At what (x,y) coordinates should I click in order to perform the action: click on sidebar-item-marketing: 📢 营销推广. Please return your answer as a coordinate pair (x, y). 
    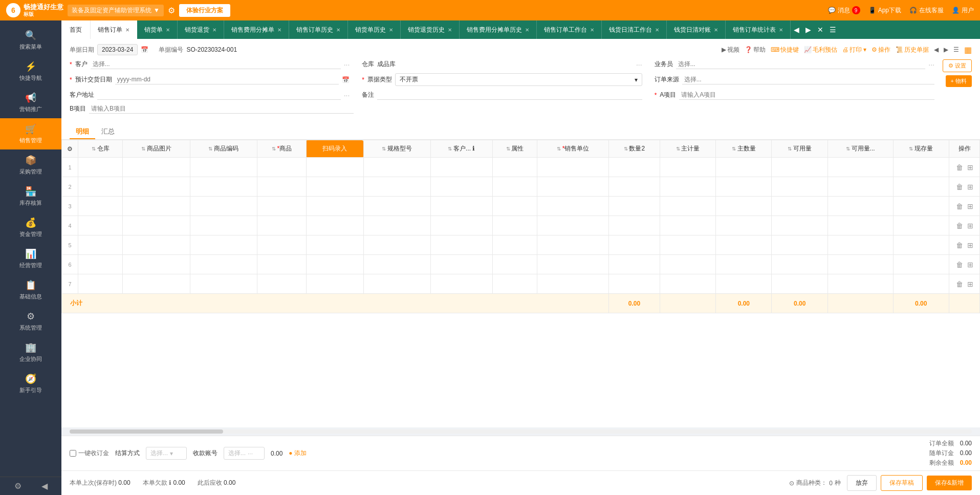
    Looking at the image, I should click on (31, 102).